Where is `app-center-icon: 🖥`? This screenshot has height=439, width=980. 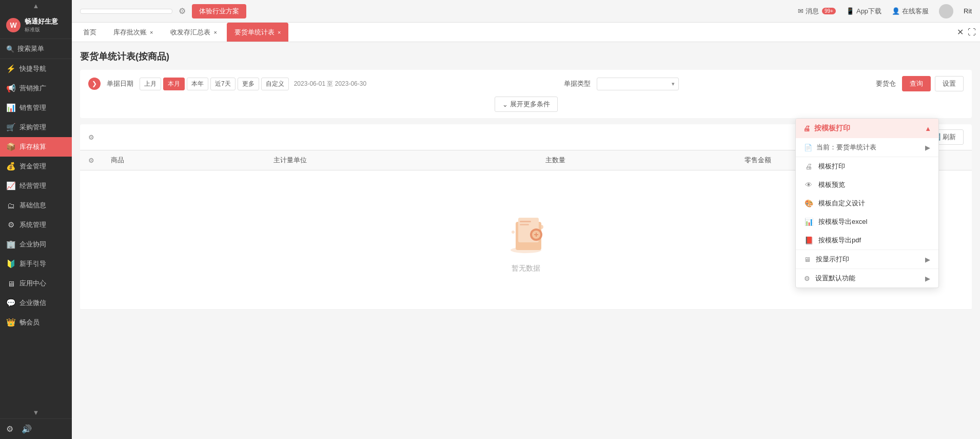 app-center-icon: 🖥 is located at coordinates (11, 283).